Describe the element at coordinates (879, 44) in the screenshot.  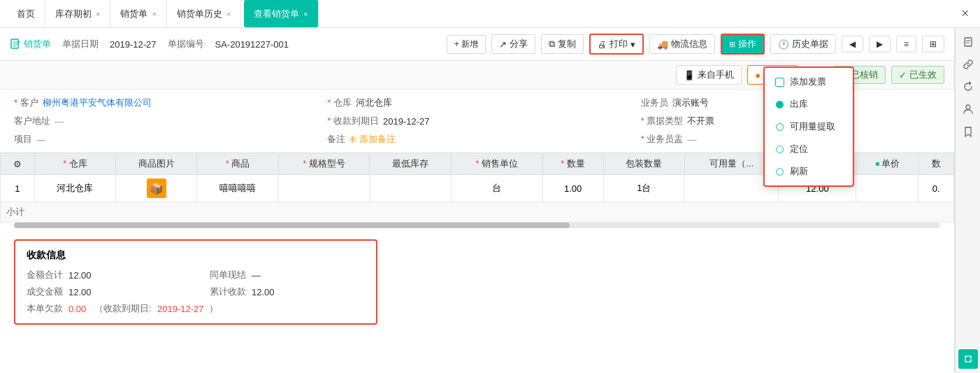
I see `nav-next-button: ▶` at that location.